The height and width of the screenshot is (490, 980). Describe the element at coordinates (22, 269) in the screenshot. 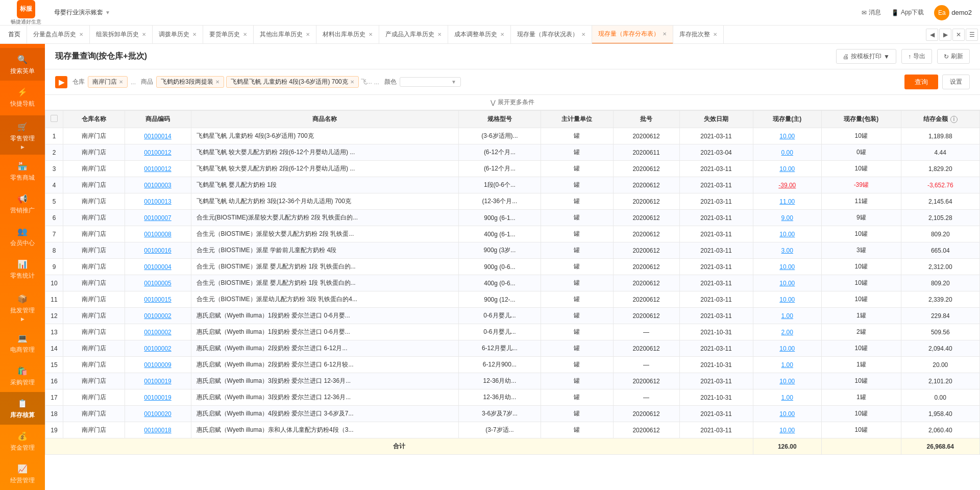

I see `sidebar-item-retail-stats: 📊 零售统计` at that location.